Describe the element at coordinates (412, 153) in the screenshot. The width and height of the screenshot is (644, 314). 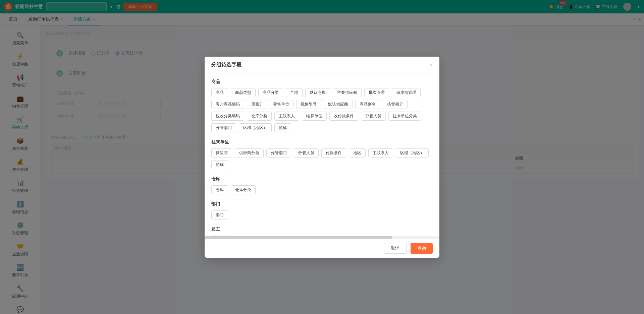
I see `field-tag-partner-region: 区域（地区）` at that location.